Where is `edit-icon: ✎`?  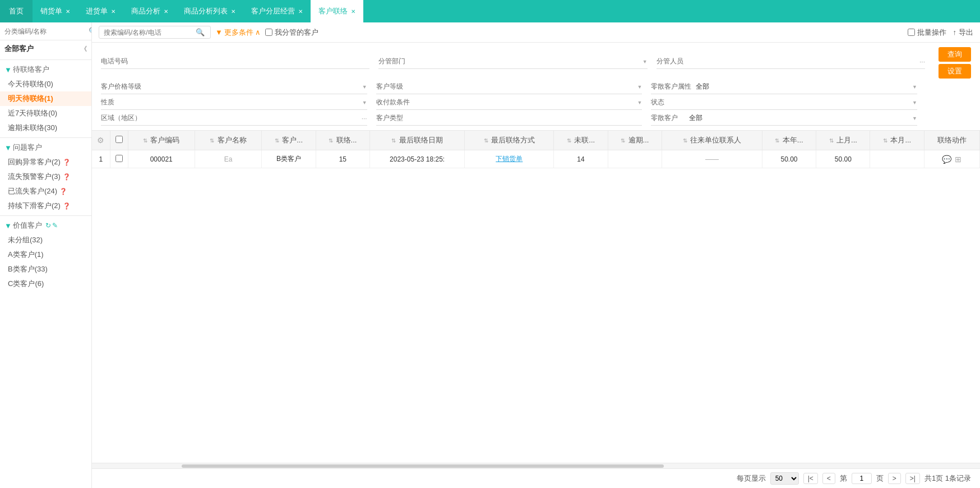 edit-icon: ✎ is located at coordinates (55, 225).